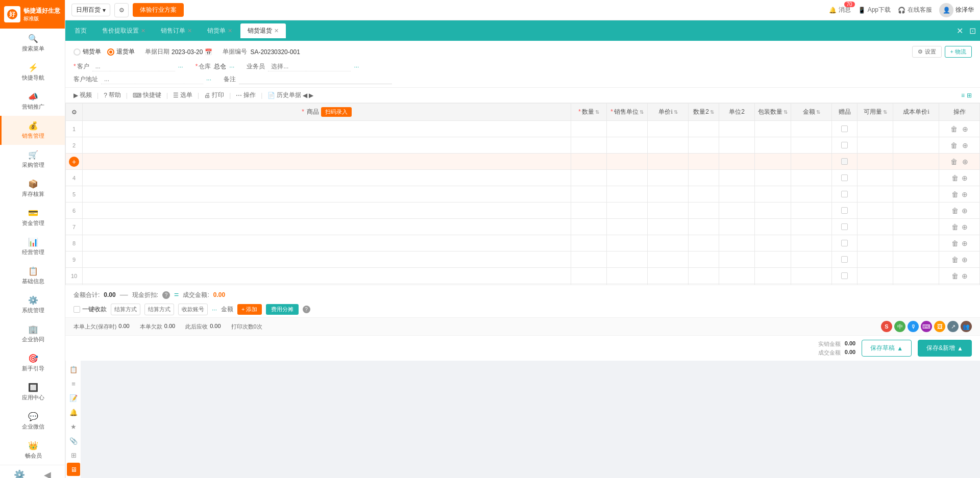 This screenshot has height=478, width=980. Describe the element at coordinates (33, 72) in the screenshot. I see `sidebar-item-quick-nav: ⚡ 快捷导航` at that location.